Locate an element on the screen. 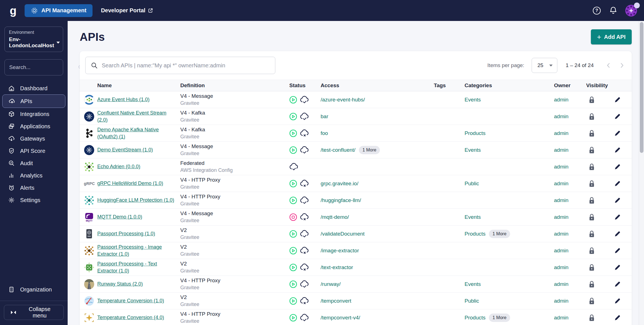  developer-portal-link: Developer Portal is located at coordinates (127, 11).